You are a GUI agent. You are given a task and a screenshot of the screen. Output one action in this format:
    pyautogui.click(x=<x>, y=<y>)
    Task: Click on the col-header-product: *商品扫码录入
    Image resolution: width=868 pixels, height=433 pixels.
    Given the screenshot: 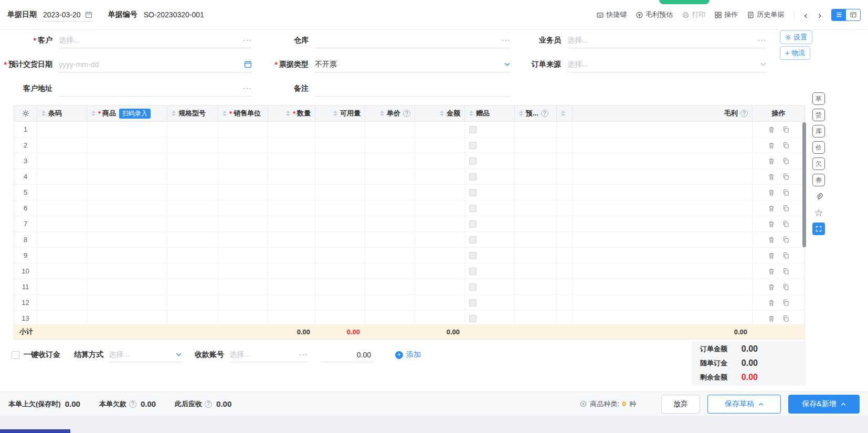 What is the action you would take?
    pyautogui.click(x=127, y=113)
    